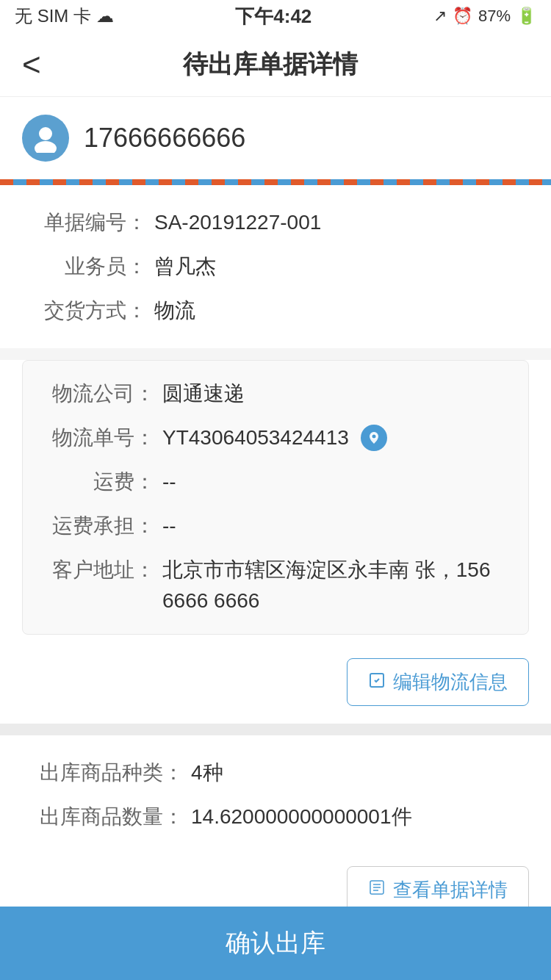 This screenshot has height=980, width=551. I want to click on delivery-value: 物流, so click(334, 311).